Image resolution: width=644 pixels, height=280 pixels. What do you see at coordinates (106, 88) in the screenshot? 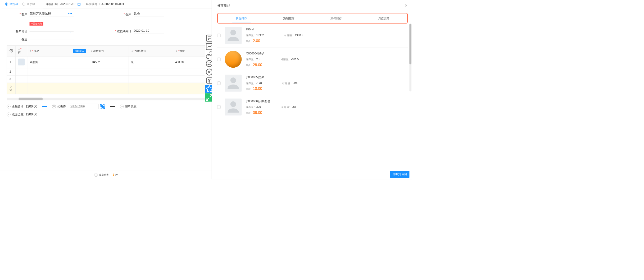
I see `subtotal-row: 小计` at bounding box center [106, 88].